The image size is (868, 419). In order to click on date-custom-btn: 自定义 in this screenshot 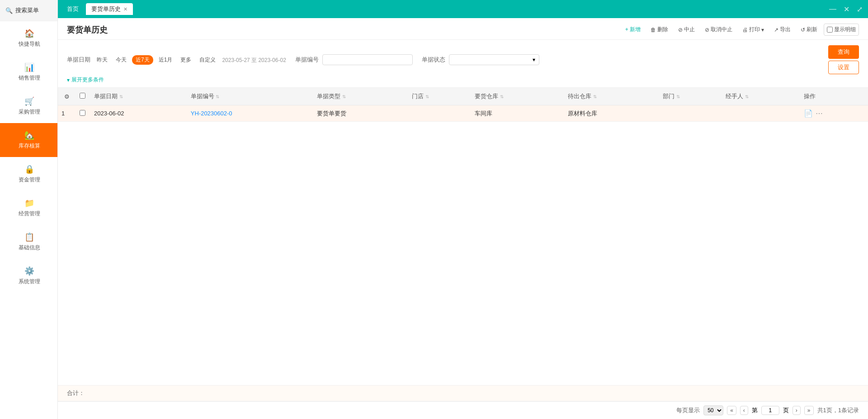, I will do `click(208, 60)`.